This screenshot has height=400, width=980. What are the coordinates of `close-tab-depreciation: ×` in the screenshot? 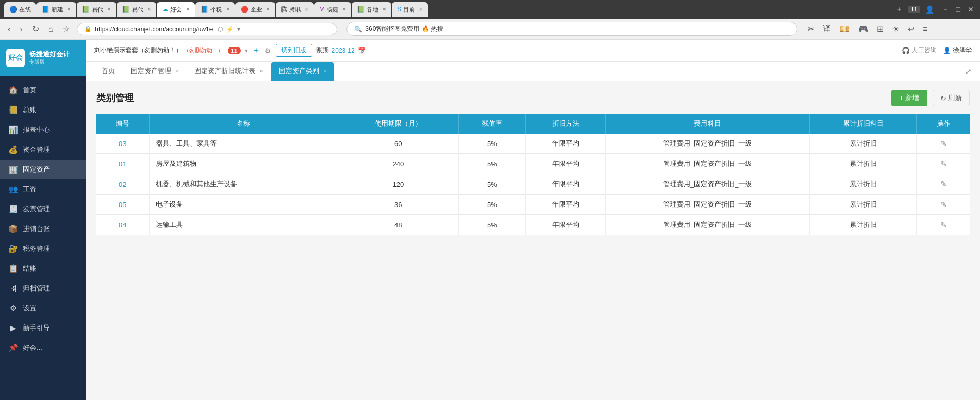 It's located at (261, 71).